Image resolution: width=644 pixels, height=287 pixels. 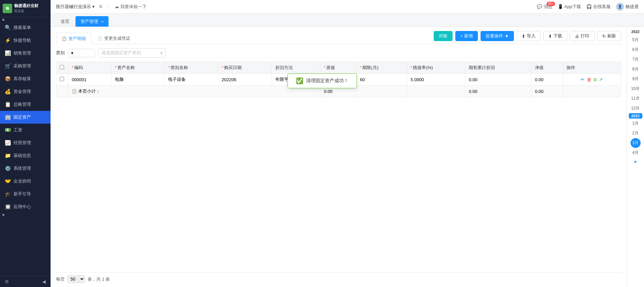 I want to click on filter-type-label: 类别, so click(x=60, y=53).